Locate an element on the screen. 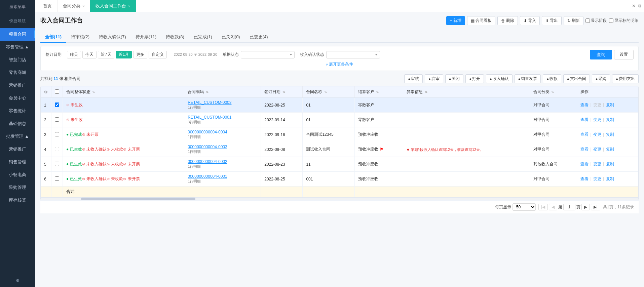 The image size is (644, 287). refresh-btn: ↻ 刷新 is located at coordinates (574, 21).